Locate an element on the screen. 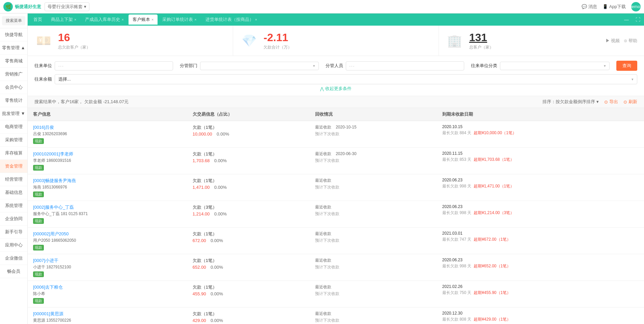  table-row: [000001]黄思源 黄思源 13552700226 现款 欠款（1笔） 42… is located at coordinates (336, 316).